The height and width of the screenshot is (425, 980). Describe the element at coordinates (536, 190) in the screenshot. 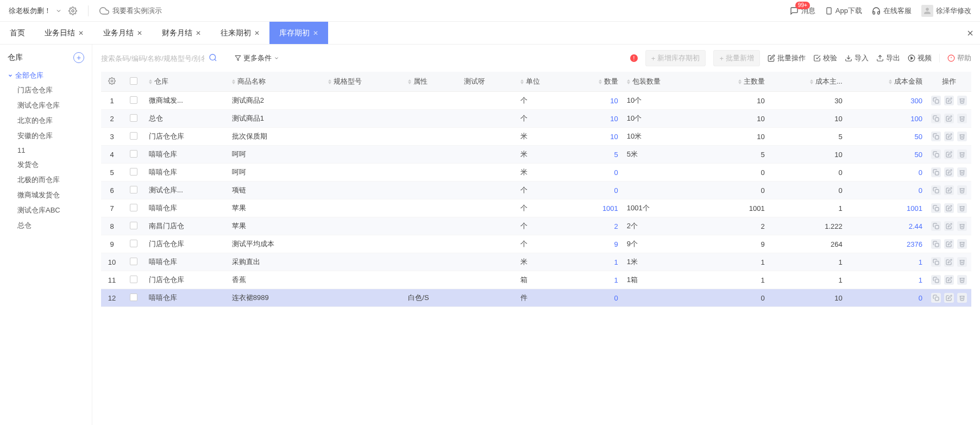

I see `table-row: 6测试仓库...项链个0000` at that location.